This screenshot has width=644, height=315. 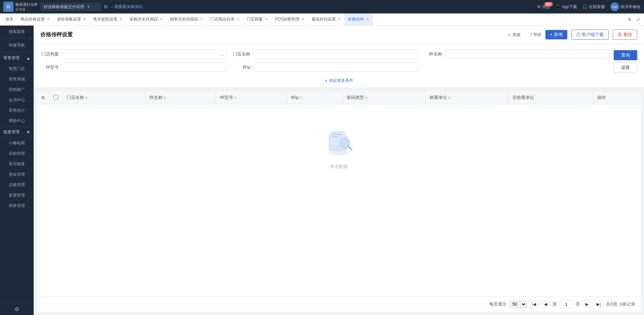 What do you see at coordinates (17, 110) in the screenshot?
I see `sidebar-item-retail-stats: 零售统计` at bounding box center [17, 110].